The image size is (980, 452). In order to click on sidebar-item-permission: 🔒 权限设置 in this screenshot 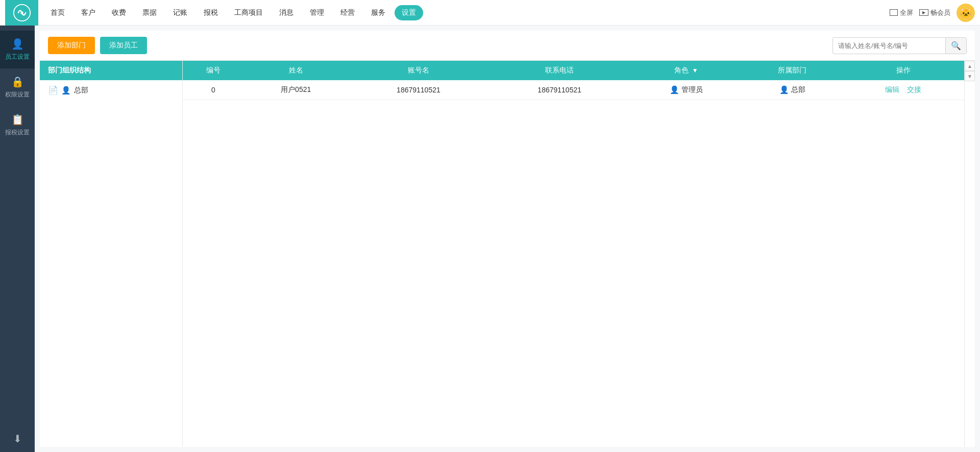, I will do `click(17, 87)`.